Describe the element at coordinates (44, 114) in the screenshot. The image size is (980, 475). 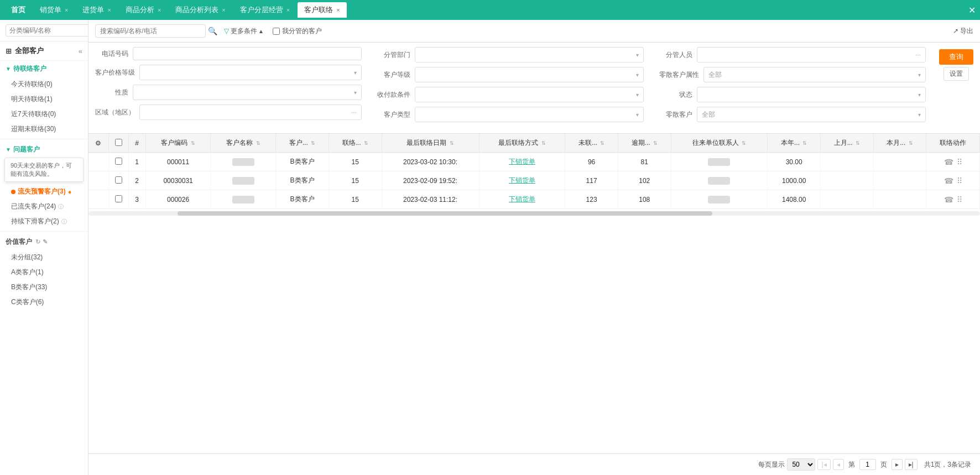
I see `sidebar-item-7days: 近7天待联络(0)` at that location.